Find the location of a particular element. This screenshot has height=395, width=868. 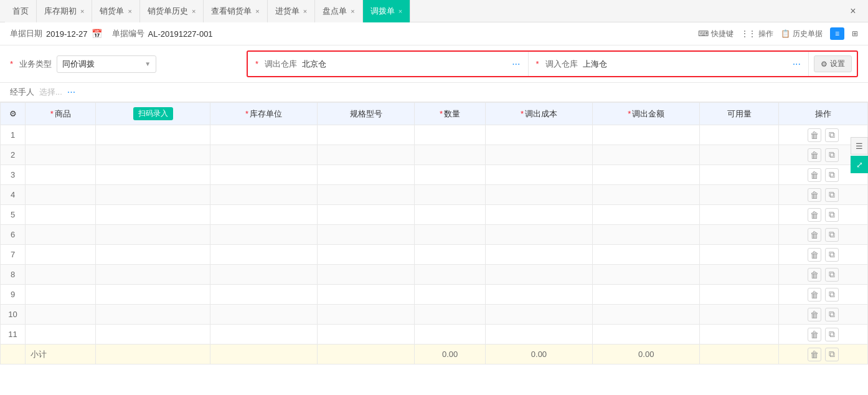

subtotal-copy-icon: ⧉ is located at coordinates (832, 355).